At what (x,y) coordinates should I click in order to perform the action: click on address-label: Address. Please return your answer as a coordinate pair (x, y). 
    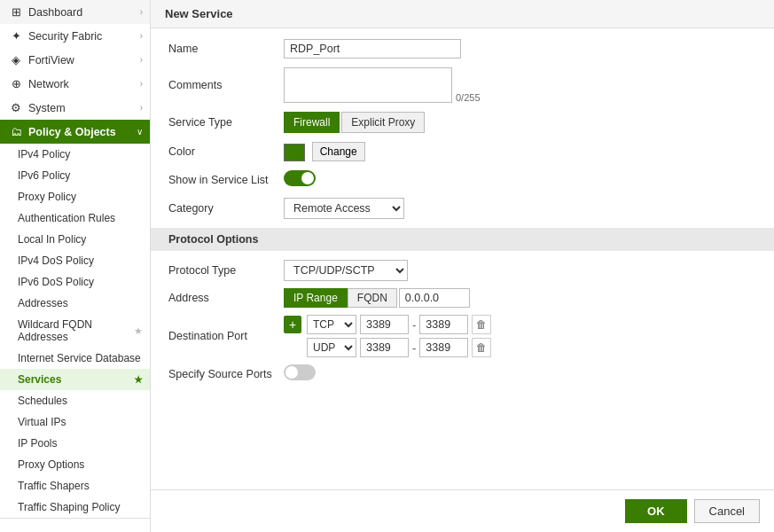
    Looking at the image, I should click on (226, 298).